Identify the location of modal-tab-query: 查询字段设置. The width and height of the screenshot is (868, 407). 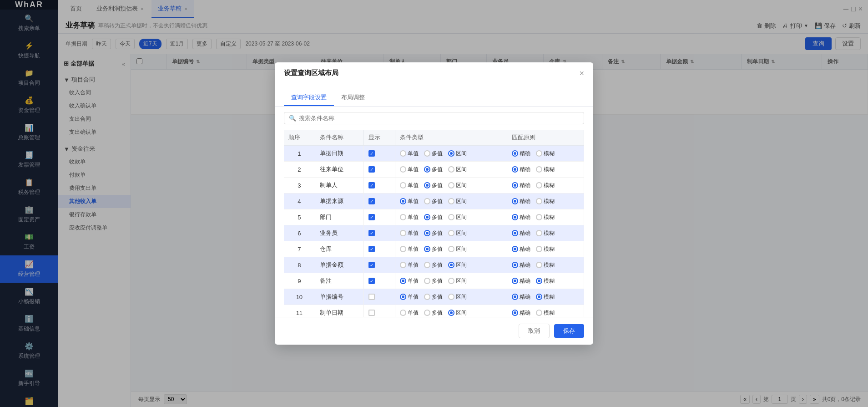
(309, 98).